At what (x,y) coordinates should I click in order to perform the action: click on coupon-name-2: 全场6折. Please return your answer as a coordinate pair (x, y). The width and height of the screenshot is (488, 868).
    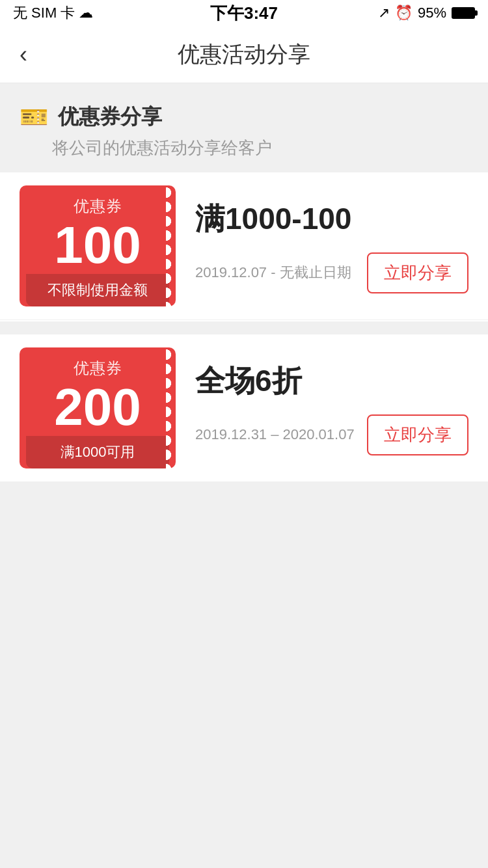
    Looking at the image, I should click on (332, 381).